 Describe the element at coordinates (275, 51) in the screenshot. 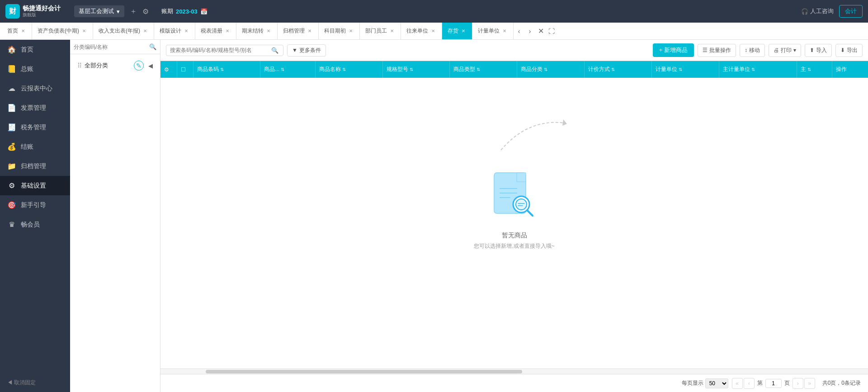

I see `product-search-icon: 🔍` at that location.